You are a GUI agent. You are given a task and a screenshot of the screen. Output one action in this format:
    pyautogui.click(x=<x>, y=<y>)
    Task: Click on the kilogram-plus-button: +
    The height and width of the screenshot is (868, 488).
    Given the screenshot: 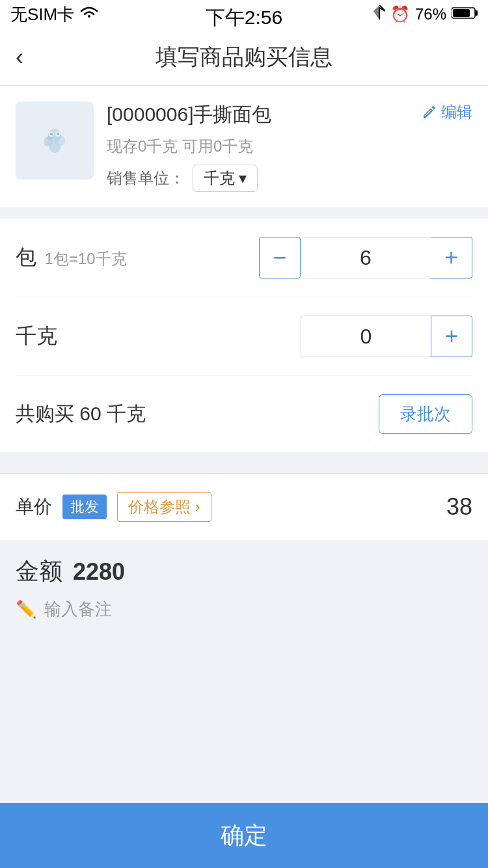 What is the action you would take?
    pyautogui.click(x=452, y=336)
    